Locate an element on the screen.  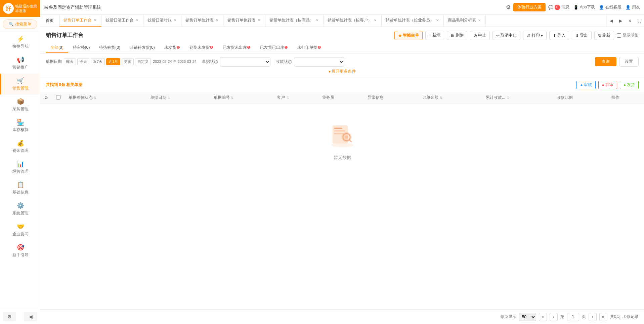
date-range-text: 2023-02-24 至 2023-03-24 is located at coordinates (175, 62).